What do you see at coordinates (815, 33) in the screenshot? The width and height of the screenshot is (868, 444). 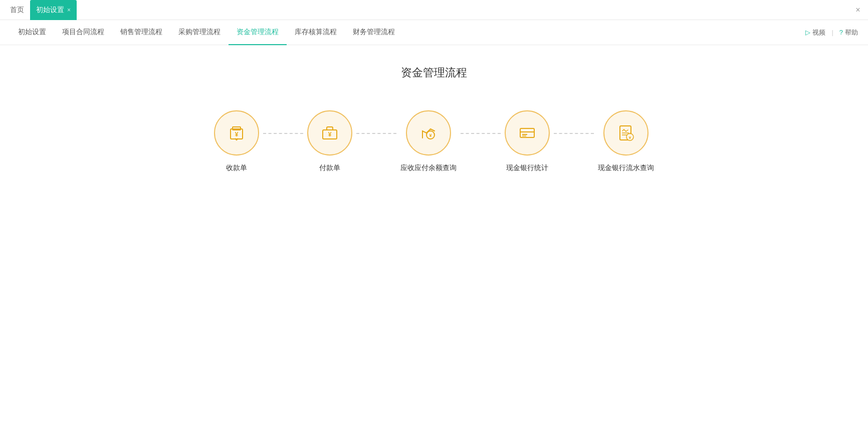 I see `video-link: ▷ 视频` at bounding box center [815, 33].